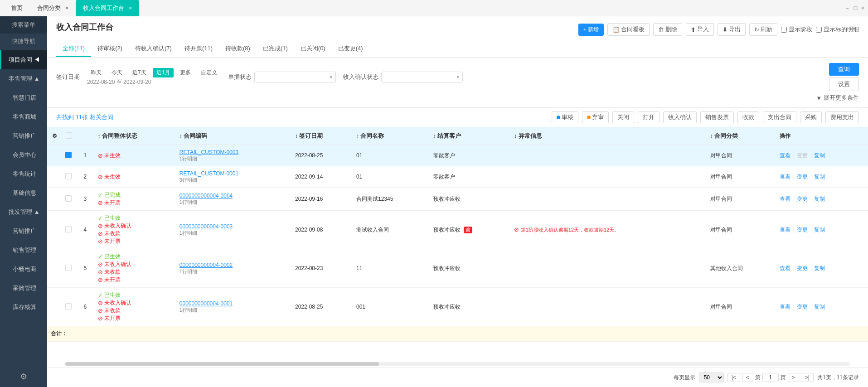  I want to click on expense-out-btn: 支出合同, so click(780, 117).